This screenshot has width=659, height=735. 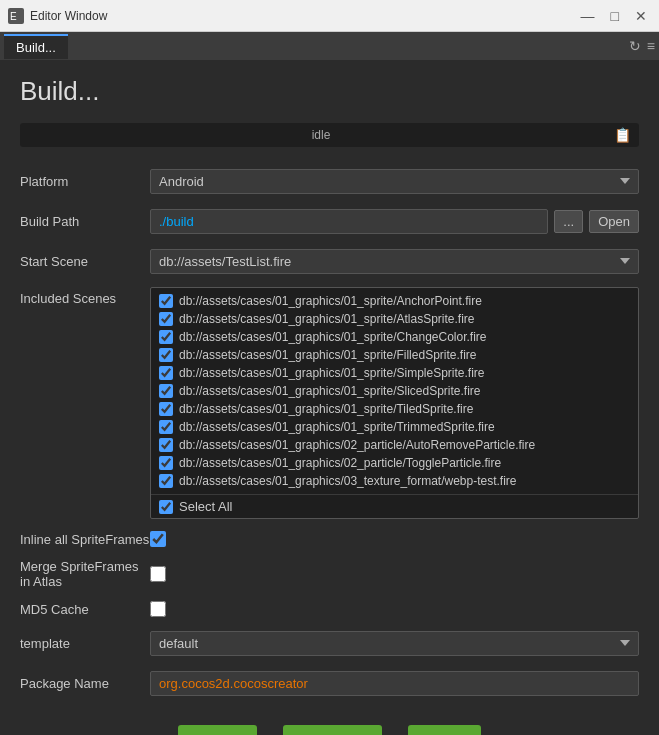 I want to click on start-scene-label: Start Scene, so click(x=85, y=262).